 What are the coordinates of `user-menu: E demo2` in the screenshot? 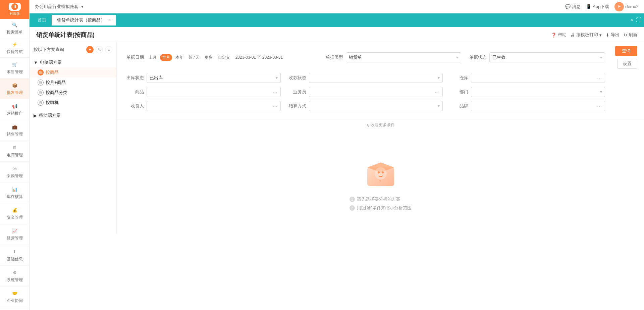 It's located at (627, 7).